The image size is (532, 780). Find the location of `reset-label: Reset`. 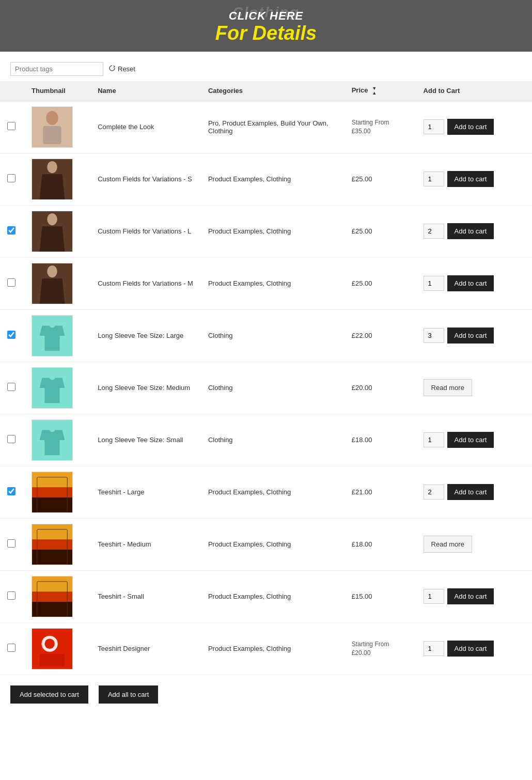

reset-label: Reset is located at coordinates (127, 69).